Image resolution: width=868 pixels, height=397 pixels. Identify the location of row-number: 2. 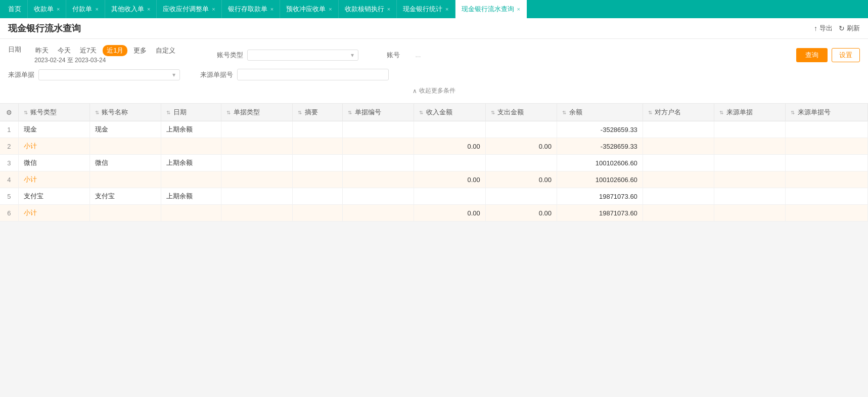
(9, 147).